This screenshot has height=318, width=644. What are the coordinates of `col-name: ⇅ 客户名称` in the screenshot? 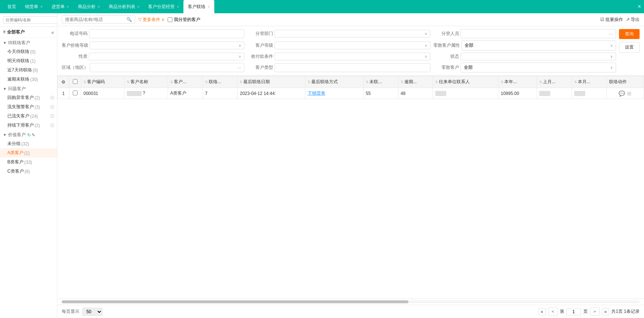 It's located at (146, 82).